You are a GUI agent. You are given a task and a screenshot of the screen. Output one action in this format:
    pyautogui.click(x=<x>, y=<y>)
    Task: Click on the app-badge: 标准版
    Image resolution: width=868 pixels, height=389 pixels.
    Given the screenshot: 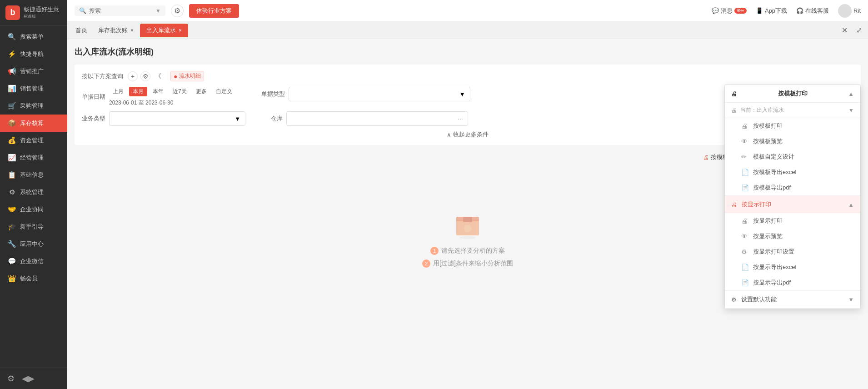 What is the action you would take?
    pyautogui.click(x=41, y=16)
    